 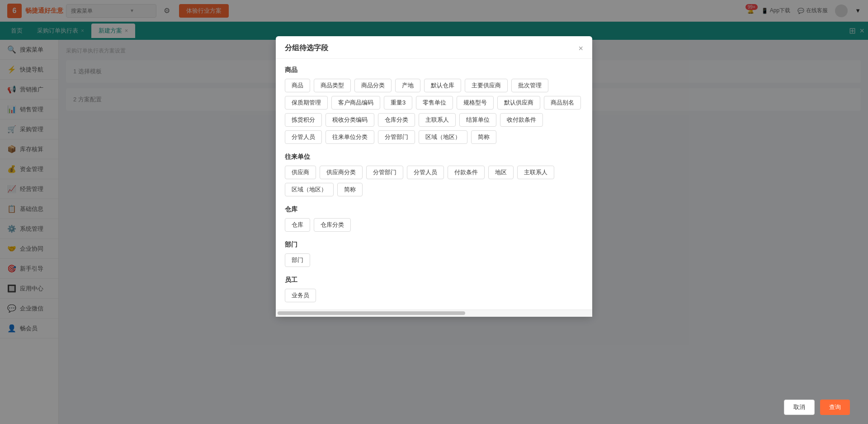 I want to click on field-tag-department: 部门, so click(x=297, y=260).